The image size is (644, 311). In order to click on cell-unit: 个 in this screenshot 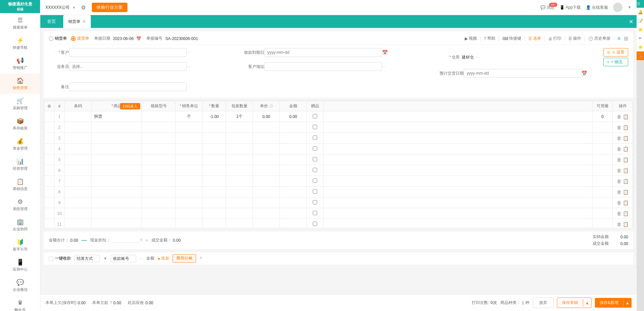, I will do `click(189, 117)`.